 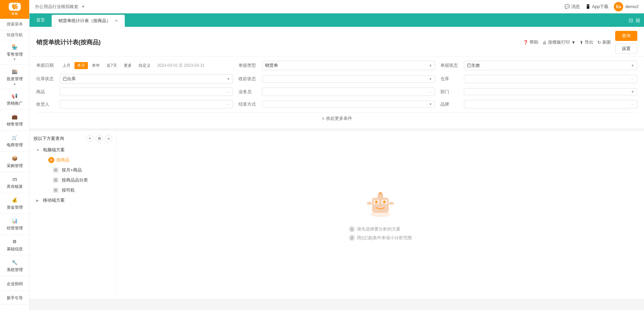 I want to click on refresh-icon: ↻, so click(x=599, y=42).